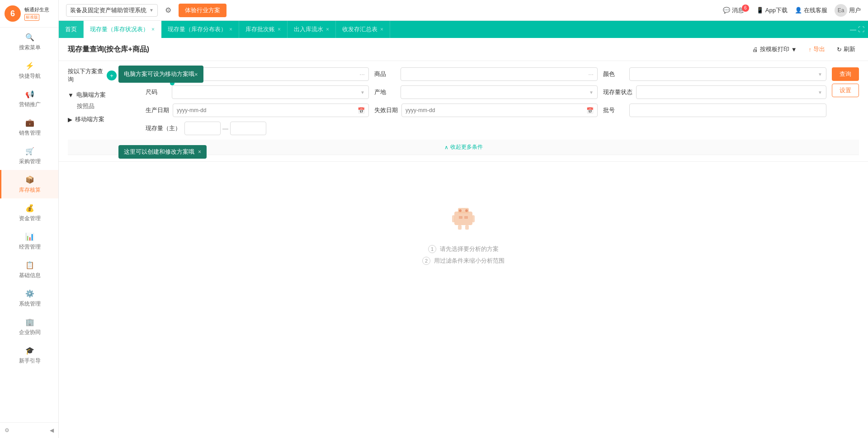 The height and width of the screenshot is (438, 868). Describe the element at coordinates (157, 92) in the screenshot. I see `size-label: 尺码` at that location.